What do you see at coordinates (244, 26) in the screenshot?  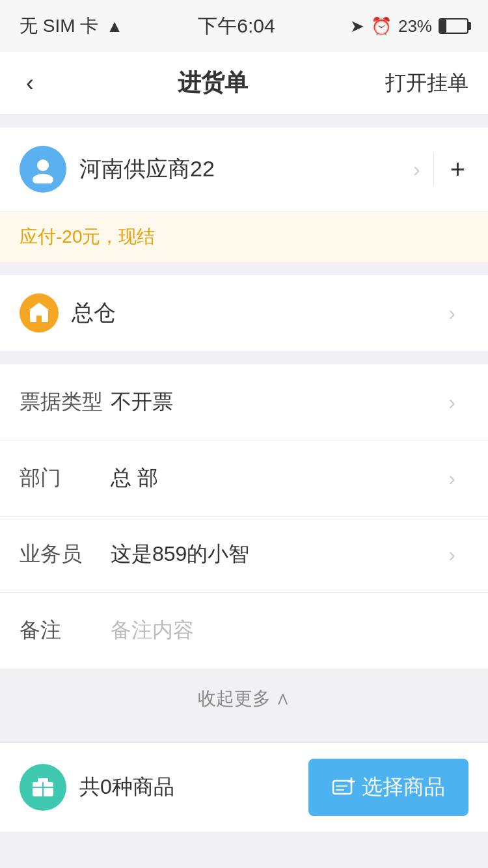 I see `status-bar: 无 SIM 卡 ▲ 下午6:04 ➤ ⏰ 23%` at bounding box center [244, 26].